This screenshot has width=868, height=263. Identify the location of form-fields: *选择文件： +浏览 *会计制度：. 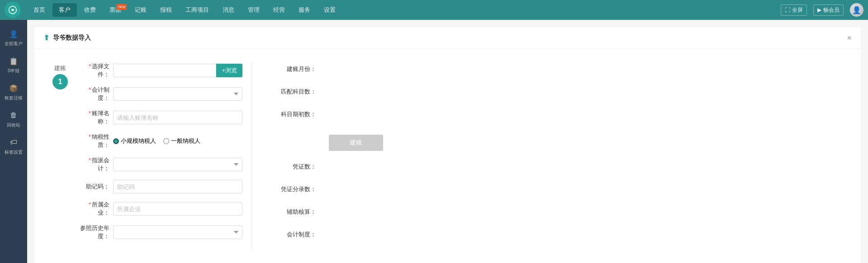
(160, 155).